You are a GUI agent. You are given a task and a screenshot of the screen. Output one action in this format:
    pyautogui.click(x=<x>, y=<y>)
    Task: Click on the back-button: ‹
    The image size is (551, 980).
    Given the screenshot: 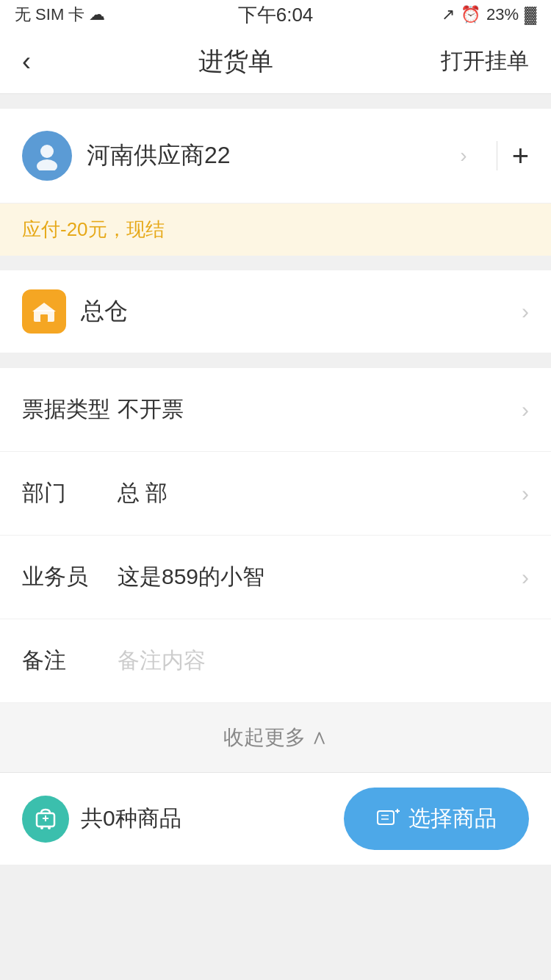 What is the action you would take?
    pyautogui.click(x=26, y=62)
    